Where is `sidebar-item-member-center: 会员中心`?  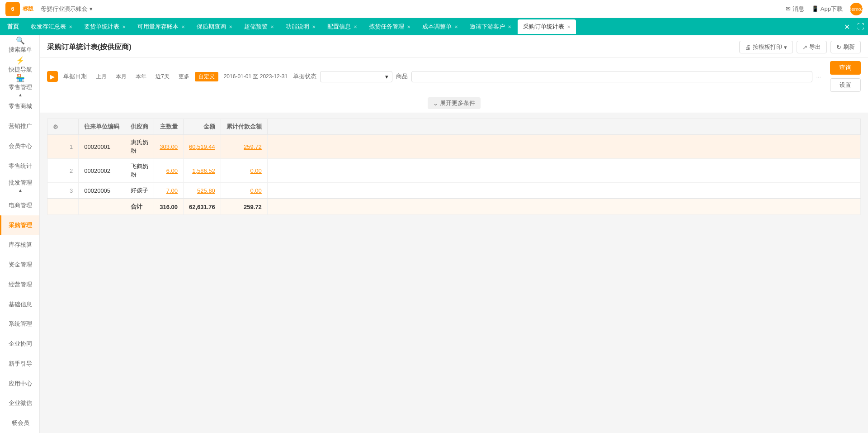
sidebar-item-member-center: 会员中心 is located at coordinates (20, 146).